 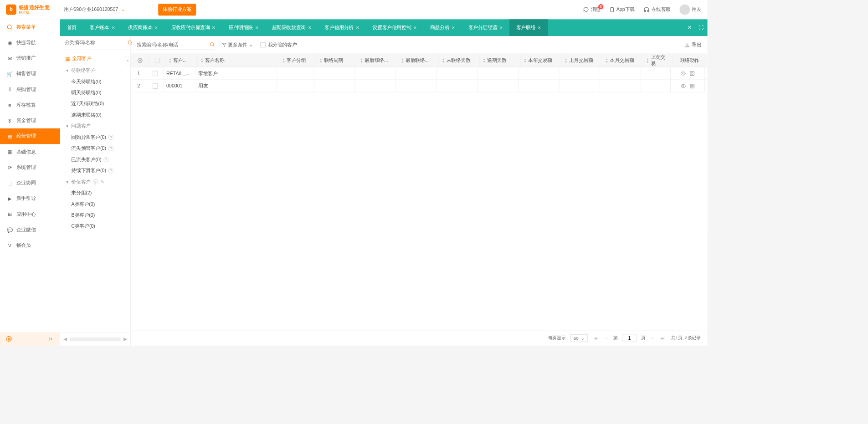 I want to click on tab-8: 商品分析✕, so click(x=442, y=27).